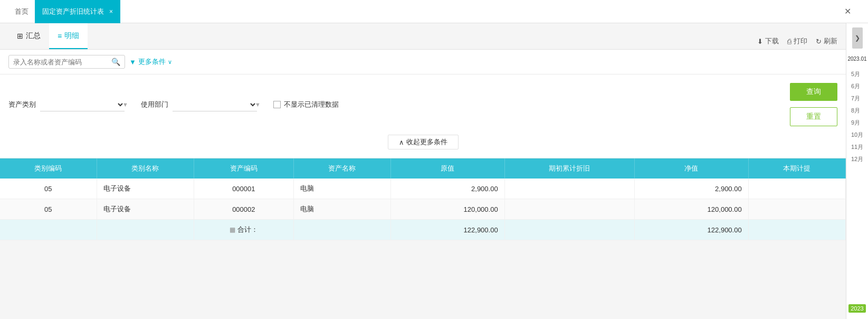 This screenshot has height=319, width=868. Describe the element at coordinates (423, 230) in the screenshot. I see `table-total-row: ▦ 合计： 122,900.00 122,900.00` at that location.